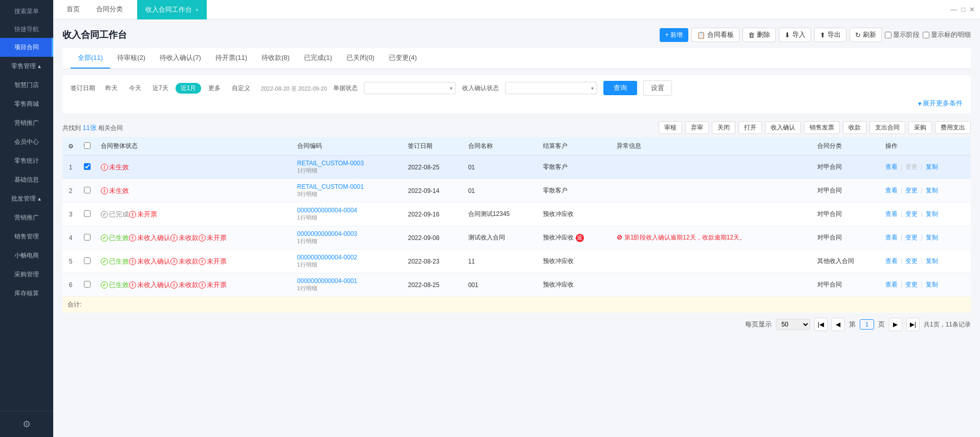 This screenshot has width=980, height=437. What do you see at coordinates (214, 88) in the screenshot?
I see `date-btn-more: 更多` at bounding box center [214, 88].